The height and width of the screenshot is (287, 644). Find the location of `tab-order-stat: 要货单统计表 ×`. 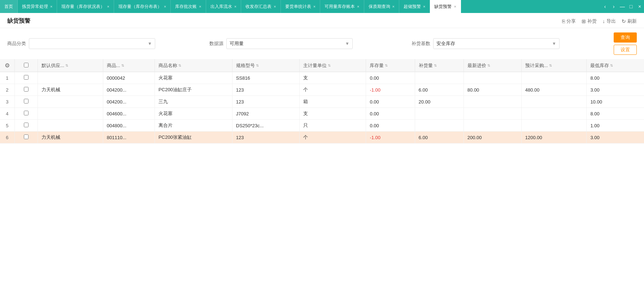

tab-order-stat: 要货单统计表 × is located at coordinates (300, 6).